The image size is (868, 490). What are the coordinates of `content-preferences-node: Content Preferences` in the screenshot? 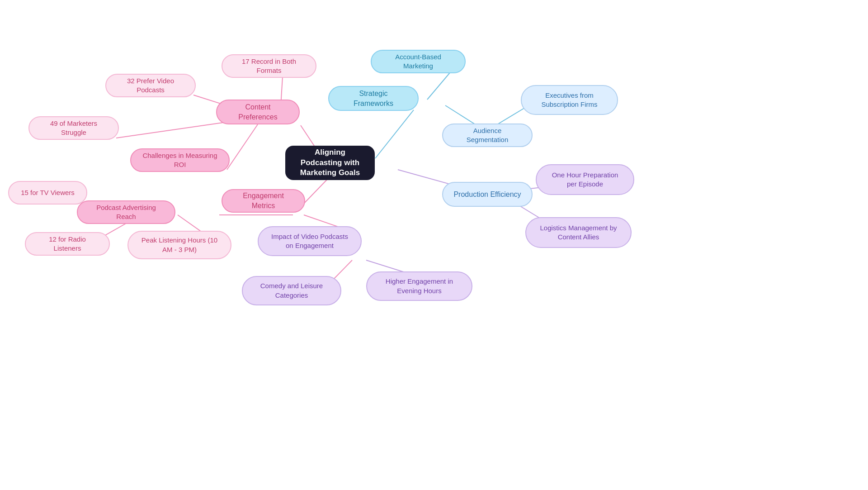 It's located at (258, 112).